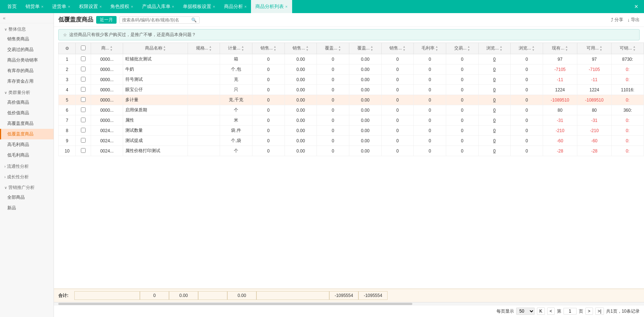  I want to click on col-unit: 计量...▲▼, so click(236, 49).